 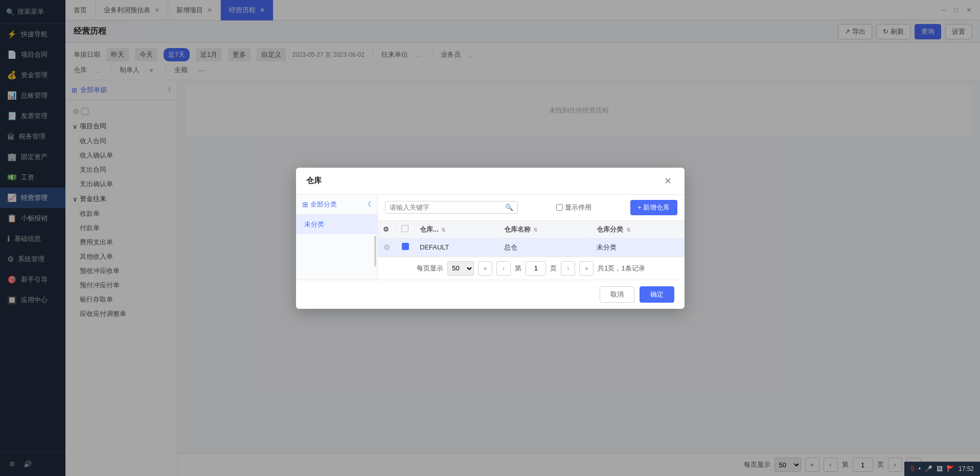 I want to click on row-code-cell: DEFAULT, so click(x=457, y=247).